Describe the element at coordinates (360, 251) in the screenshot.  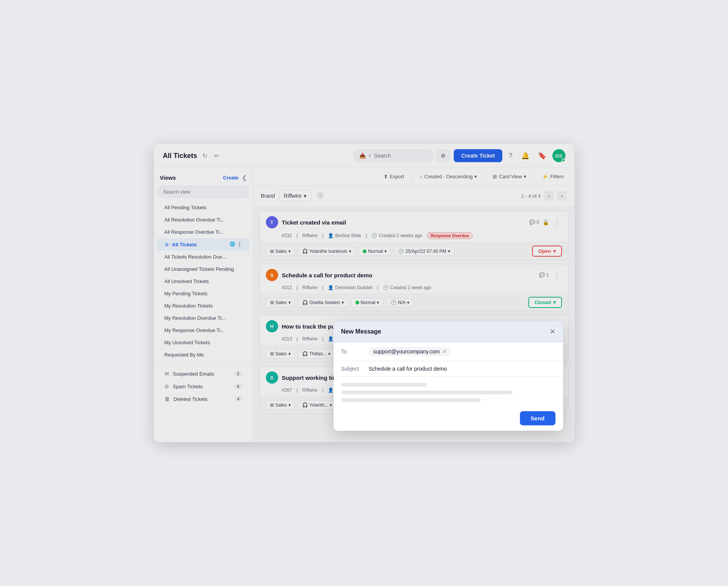
I see `ticket-fields: ⊞ Sales ▾ 🎧 Yolanthe Ivankovic ▾ Normal …` at that location.